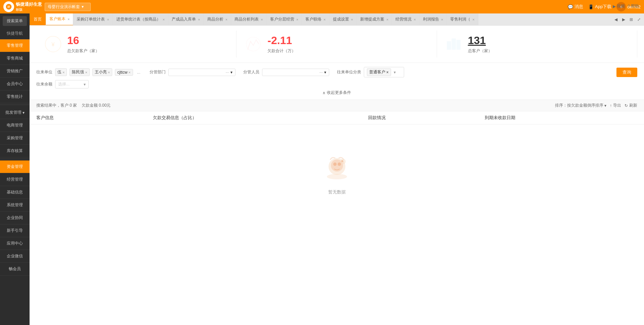  Describe the element at coordinates (72, 84) in the screenshot. I see `remaining-amount-select: 选择... ▾` at that location.